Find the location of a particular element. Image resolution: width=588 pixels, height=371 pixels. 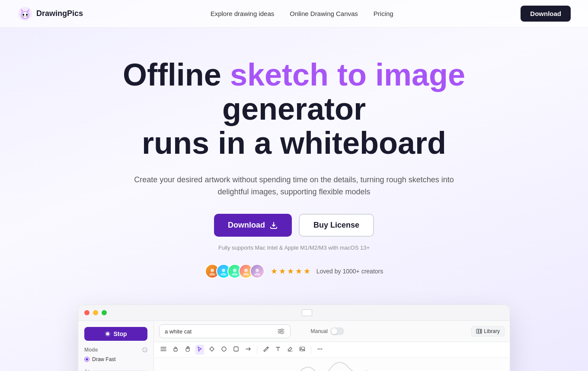

window-expand-icon is located at coordinates (307, 313).